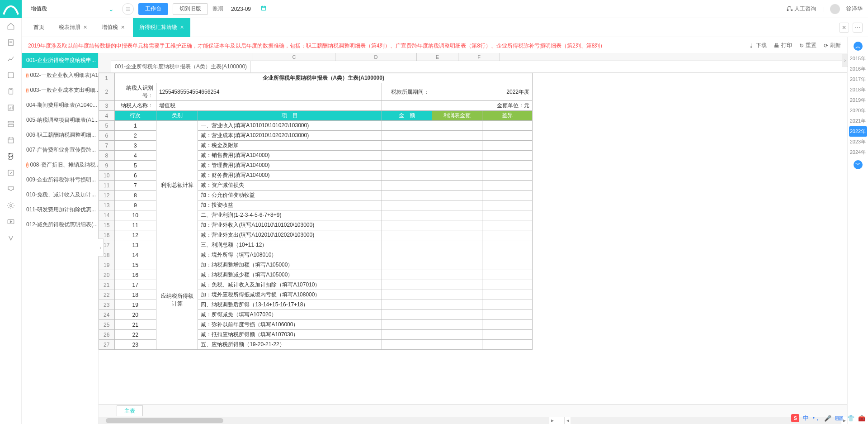 This screenshot has height=424, width=868. I want to click on col-header-f: F, so click(479, 57).